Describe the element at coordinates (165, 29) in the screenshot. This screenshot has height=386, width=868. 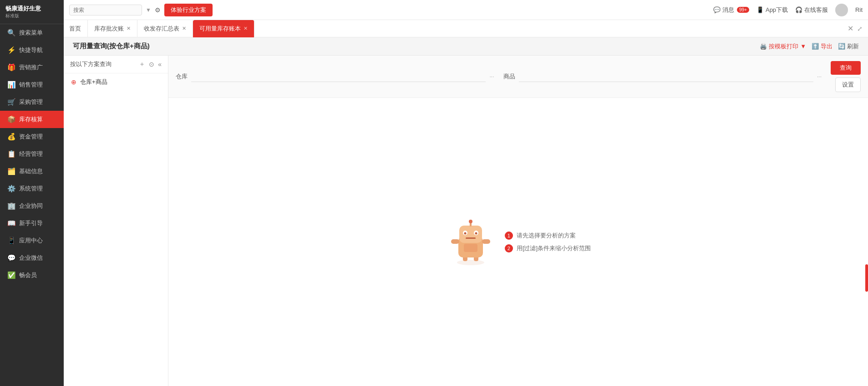
I see `tab-deposit-summary: 收发存汇总表 ✕` at that location.